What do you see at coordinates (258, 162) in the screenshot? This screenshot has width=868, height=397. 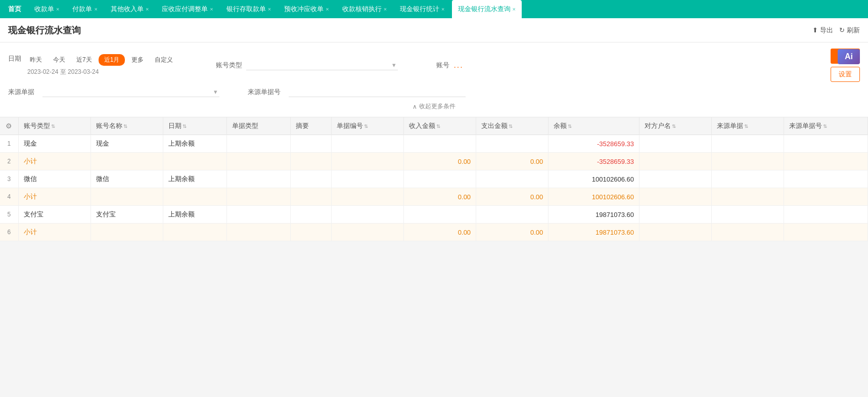 I see `cell-doc-type` at bounding box center [258, 162].